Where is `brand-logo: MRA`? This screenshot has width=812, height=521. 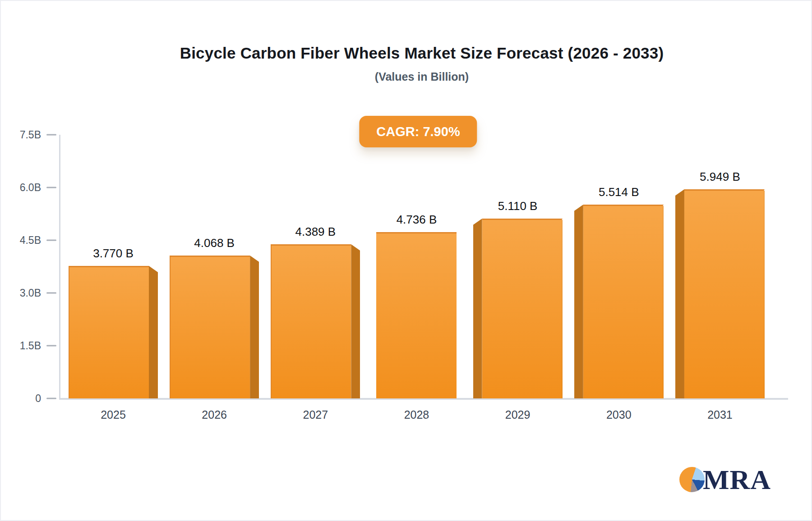
brand-logo: MRA is located at coordinates (725, 480).